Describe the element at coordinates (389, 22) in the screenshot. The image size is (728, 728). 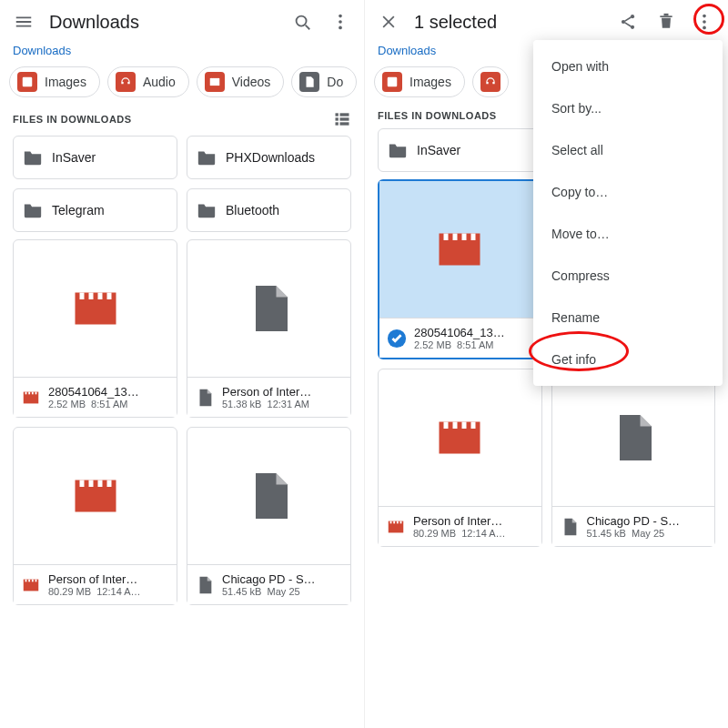
I see `close-icon` at that location.